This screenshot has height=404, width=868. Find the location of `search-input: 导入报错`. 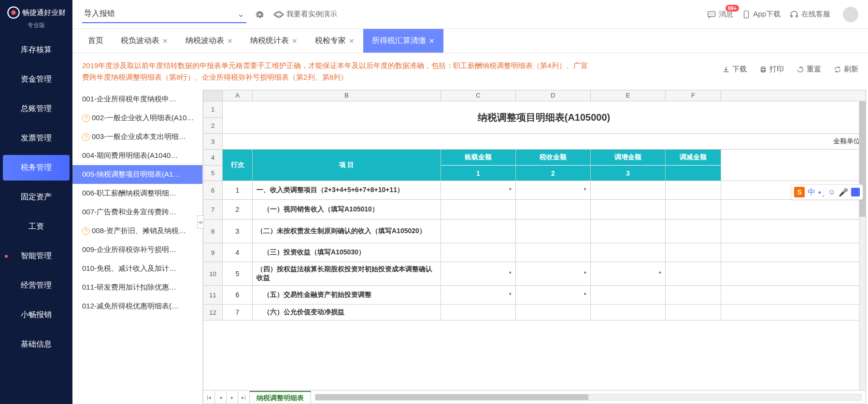

search-input: 导入报错 is located at coordinates (160, 14).